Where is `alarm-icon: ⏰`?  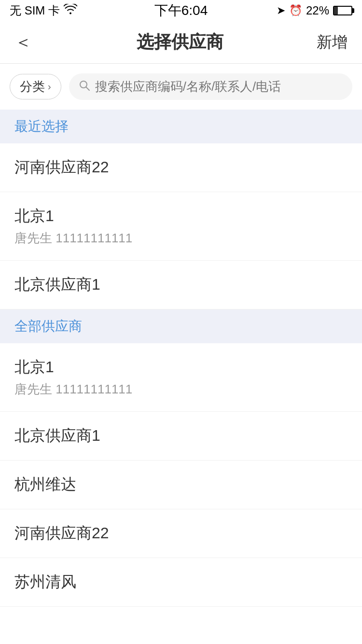 alarm-icon: ⏰ is located at coordinates (295, 11).